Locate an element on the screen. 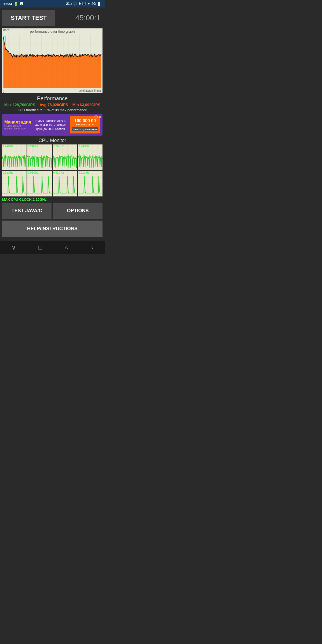 This screenshot has width=322, height=644. cpu-core-5: 0.91GHz is located at coordinates (40, 184).